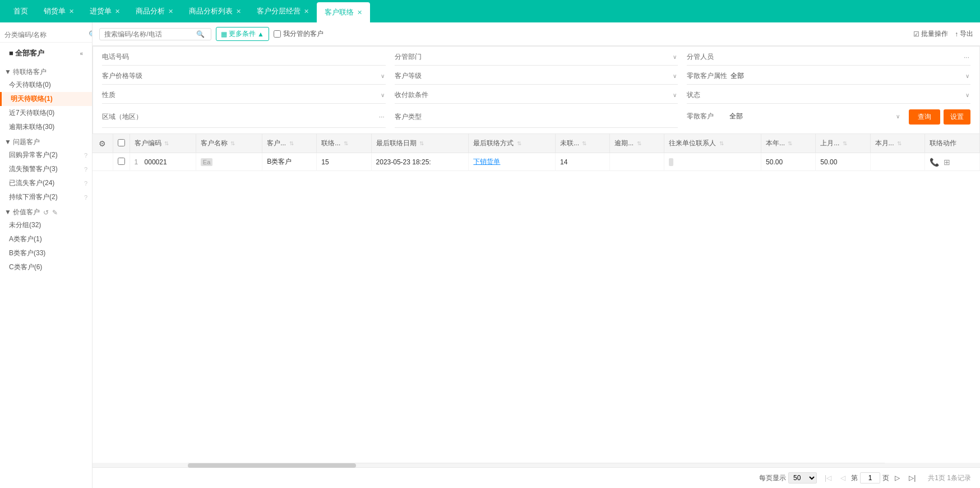 Image resolution: width=980 pixels, height=488 pixels. What do you see at coordinates (121, 142) in the screenshot?
I see `select-all-checkbox` at bounding box center [121, 142].